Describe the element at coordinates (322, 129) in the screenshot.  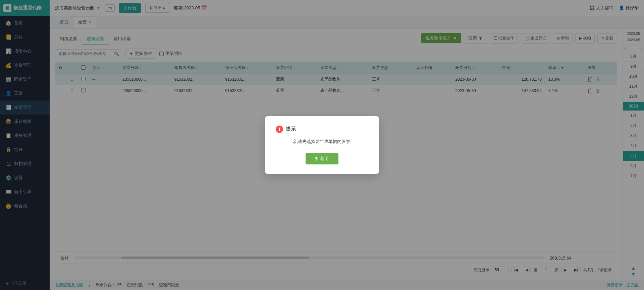
I see `modal-title-row: ! 提示` at that location.